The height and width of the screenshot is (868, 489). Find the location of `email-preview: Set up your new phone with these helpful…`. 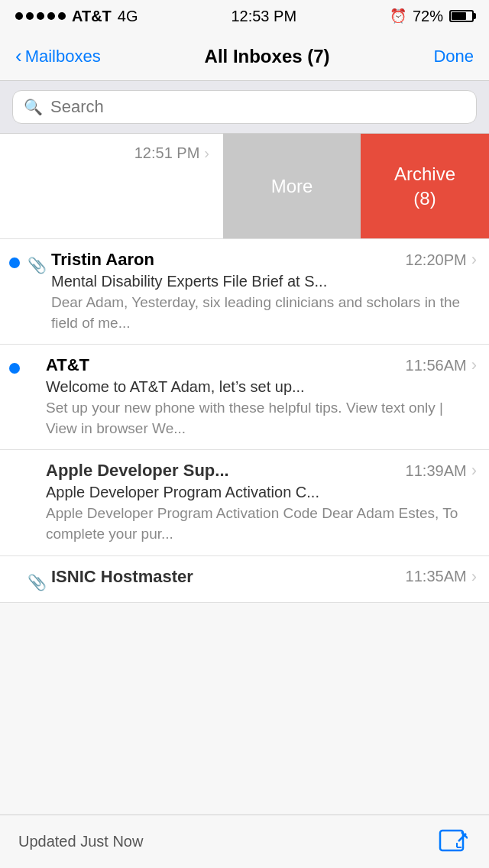

email-preview: Set up your new phone with these helpful… is located at coordinates (261, 419).